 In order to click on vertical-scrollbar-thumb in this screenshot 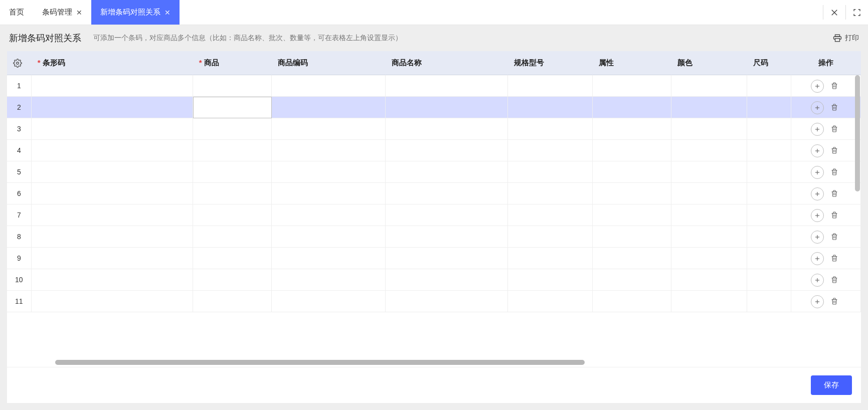, I will do `click(857, 133)`.